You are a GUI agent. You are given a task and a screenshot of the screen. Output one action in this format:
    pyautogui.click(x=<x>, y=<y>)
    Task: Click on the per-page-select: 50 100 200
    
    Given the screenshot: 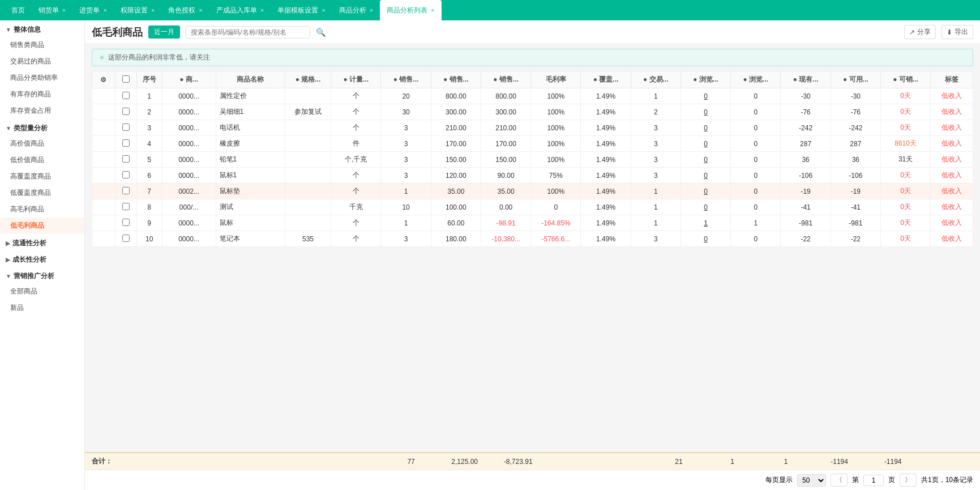 What is the action you would take?
    pyautogui.click(x=812, y=480)
    